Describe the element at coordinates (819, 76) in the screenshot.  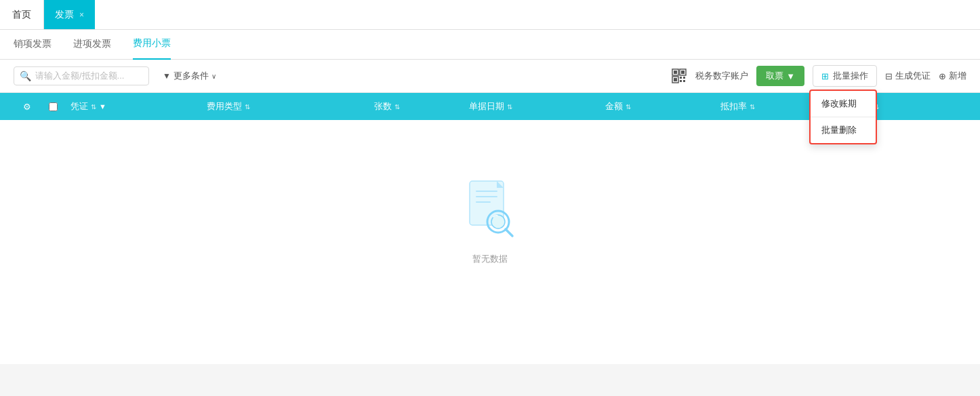
I see `toolbar-right: 税务数字账户 取票 ▼ ⊞ 批量操作 修改账期 批量删除` at that location.